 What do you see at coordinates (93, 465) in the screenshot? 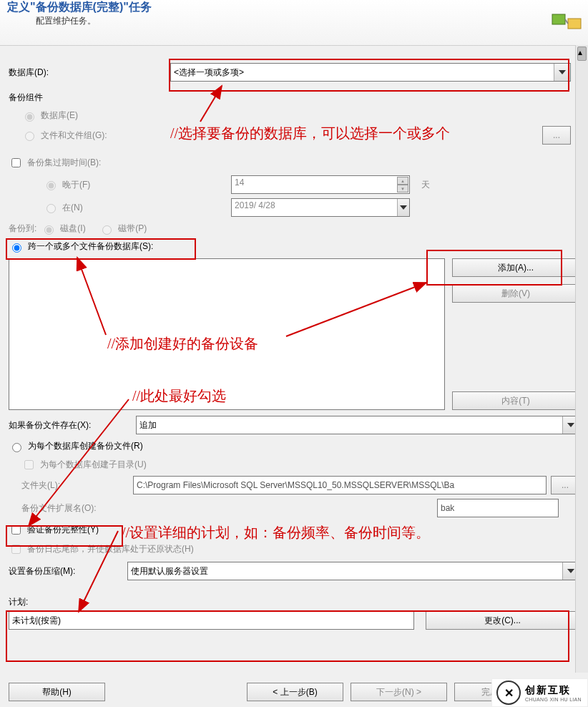
I see `per-db-subdir-label: 为每个数据库创建子目录(U)` at bounding box center [93, 465].